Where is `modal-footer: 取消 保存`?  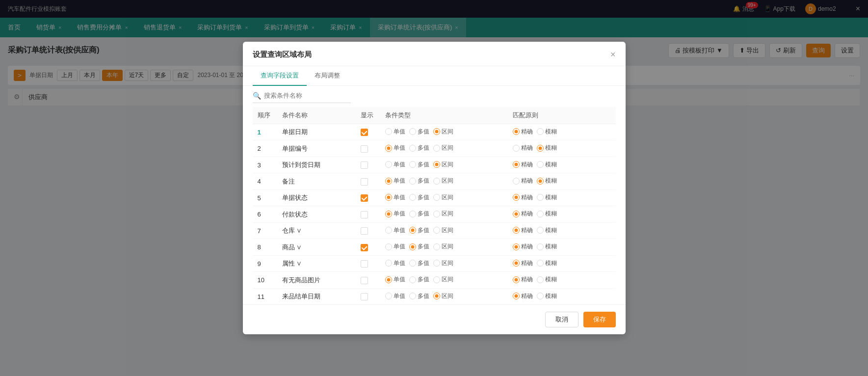
modal-footer: 取消 保存 is located at coordinates (434, 319).